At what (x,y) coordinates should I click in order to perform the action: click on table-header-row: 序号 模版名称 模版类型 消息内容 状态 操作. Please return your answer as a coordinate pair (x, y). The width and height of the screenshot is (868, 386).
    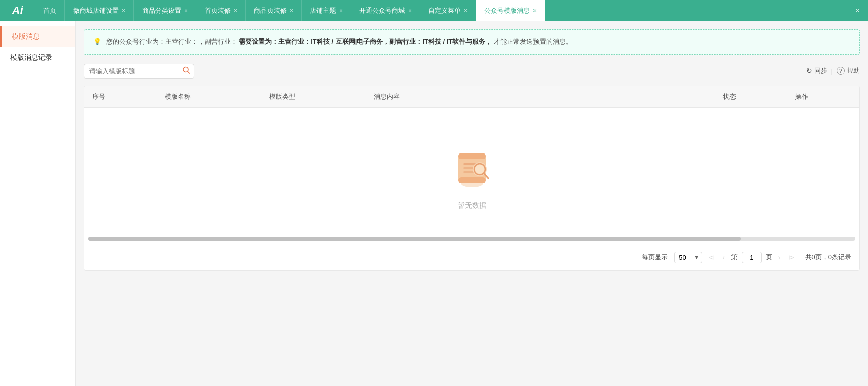
    Looking at the image, I should click on (472, 97).